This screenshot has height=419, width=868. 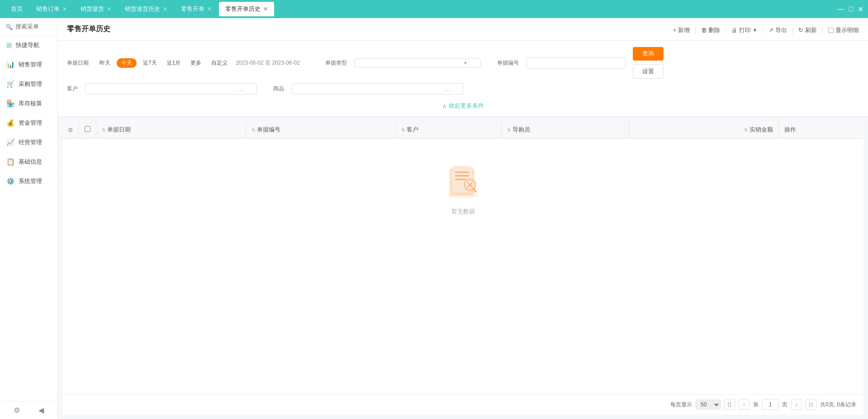 What do you see at coordinates (463, 212) in the screenshot?
I see `empty-text: 暂无数据` at bounding box center [463, 212].